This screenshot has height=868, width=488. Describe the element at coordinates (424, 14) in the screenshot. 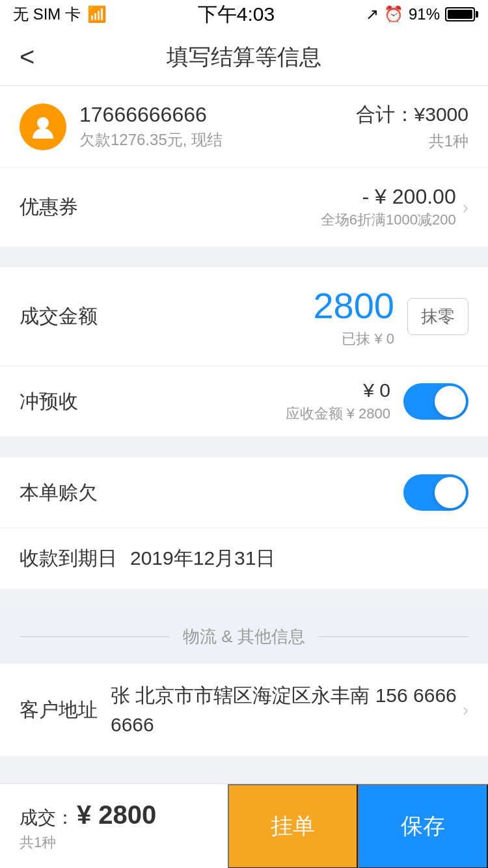

I see `battery-percent: 91%` at that location.